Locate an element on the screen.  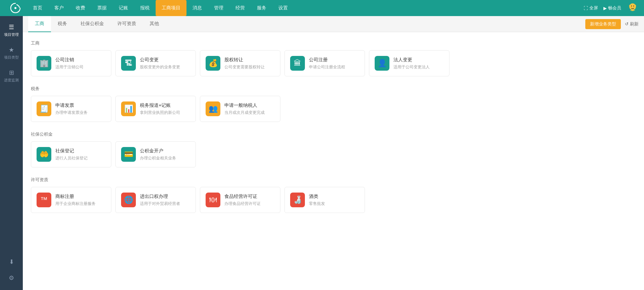
card-icon-食品经营许可证: 🍽 is located at coordinates (213, 200).